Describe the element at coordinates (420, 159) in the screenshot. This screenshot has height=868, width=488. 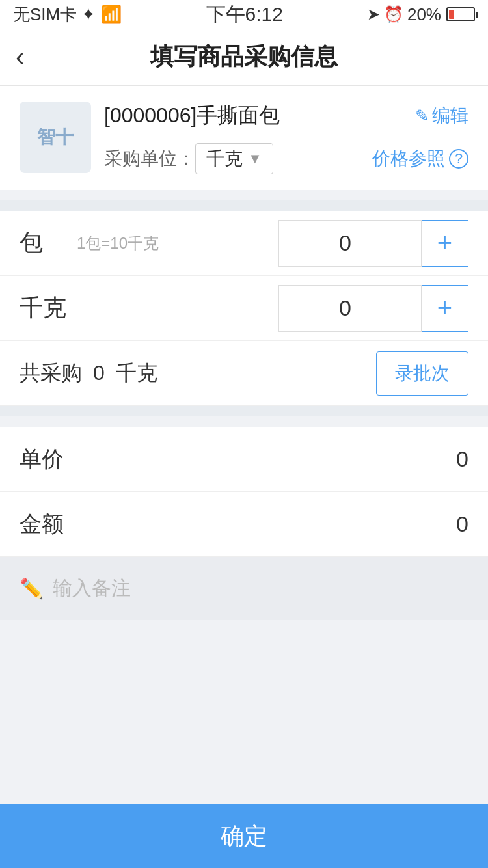
I see `price-ref-button: 价格参照 ?` at that location.